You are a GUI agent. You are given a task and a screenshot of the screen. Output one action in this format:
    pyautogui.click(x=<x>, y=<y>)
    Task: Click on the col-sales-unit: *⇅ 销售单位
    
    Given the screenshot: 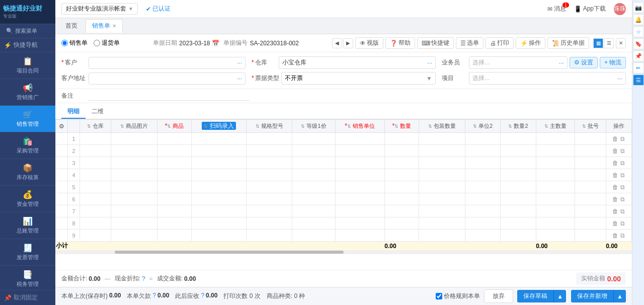 What is the action you would take?
    pyautogui.click(x=360, y=126)
    